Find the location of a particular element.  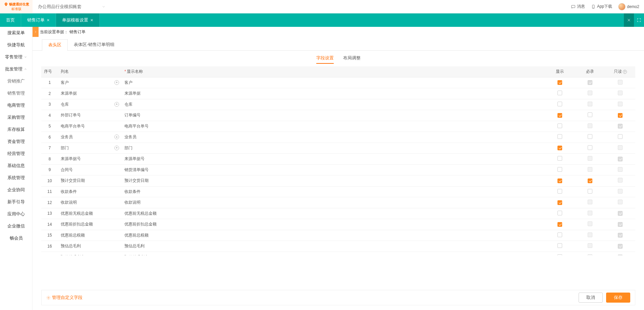

sidebar-item: 销售管理 is located at coordinates (16, 93).